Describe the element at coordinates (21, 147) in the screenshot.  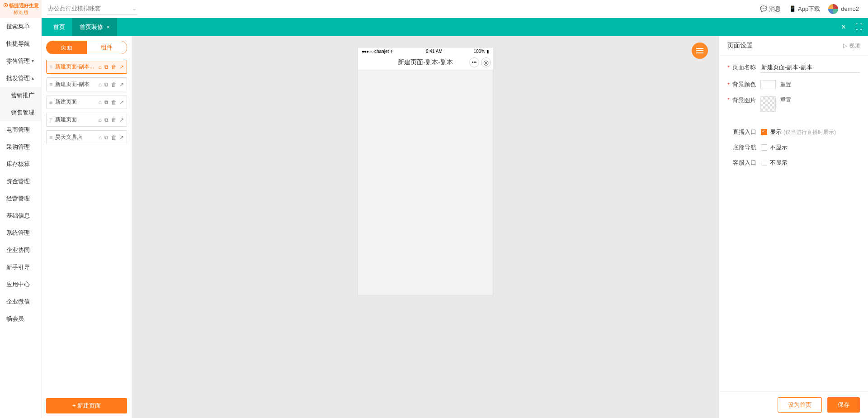
I see `sidebar-item-purchase: 采购管理` at that location.